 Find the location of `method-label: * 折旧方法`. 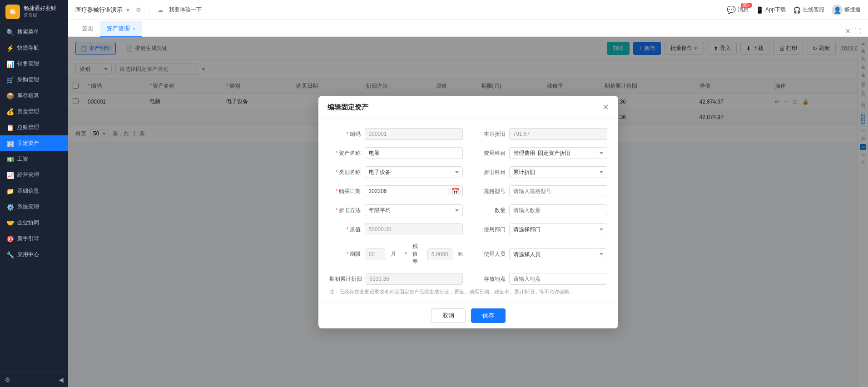

method-label: * 折旧方法 is located at coordinates (345, 211).